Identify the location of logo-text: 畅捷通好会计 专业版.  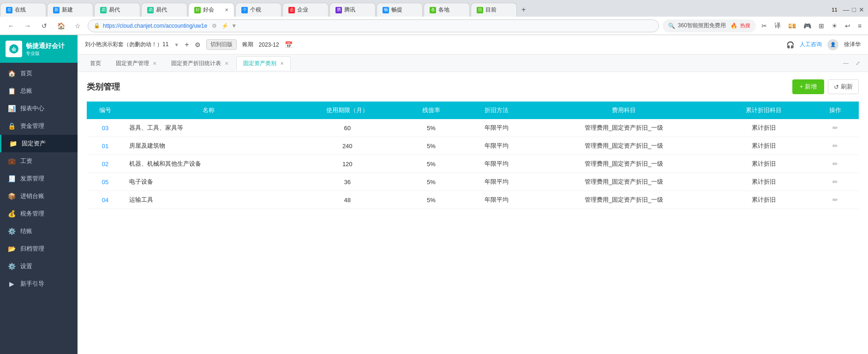
(45, 49).